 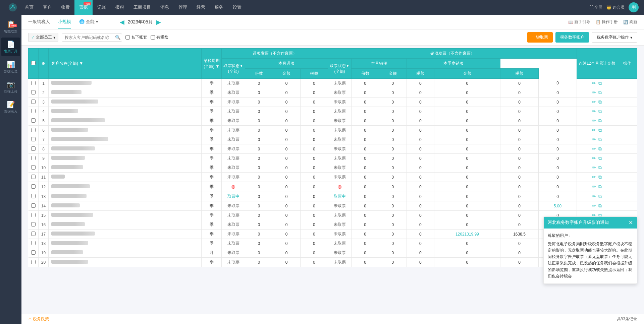 I want to click on subtab-small: 小规模, so click(x=64, y=22).